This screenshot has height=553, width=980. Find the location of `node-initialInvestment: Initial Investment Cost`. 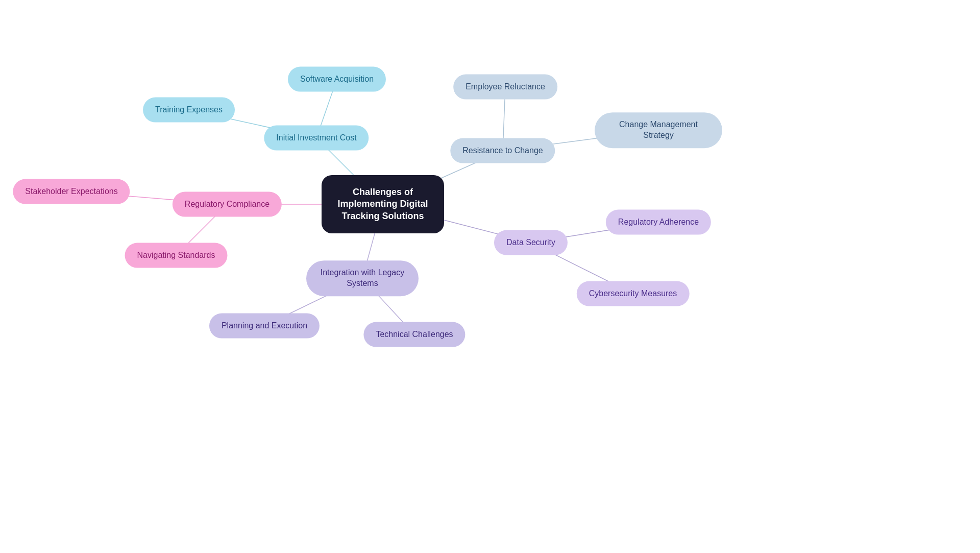

node-initialInvestment: Initial Investment Cost is located at coordinates (316, 138).